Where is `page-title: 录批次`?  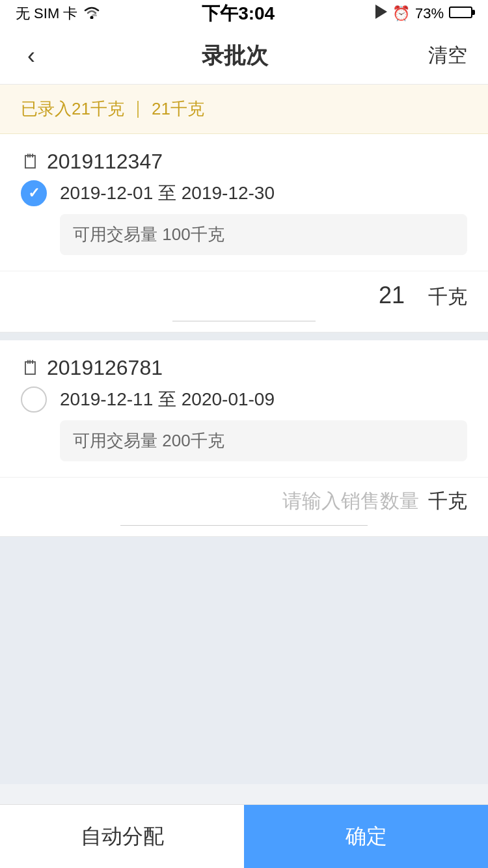 page-title: 录批次 is located at coordinates (235, 56).